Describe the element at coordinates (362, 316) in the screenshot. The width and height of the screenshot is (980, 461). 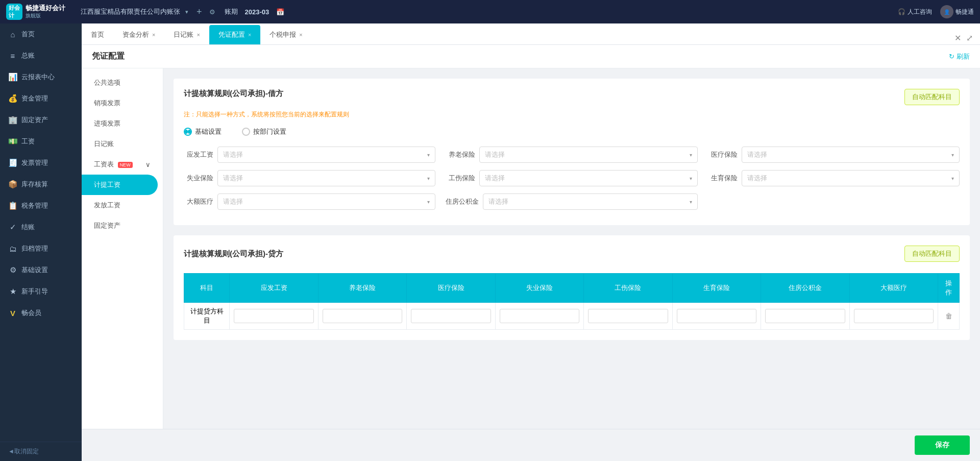
I see `input-pension` at that location.